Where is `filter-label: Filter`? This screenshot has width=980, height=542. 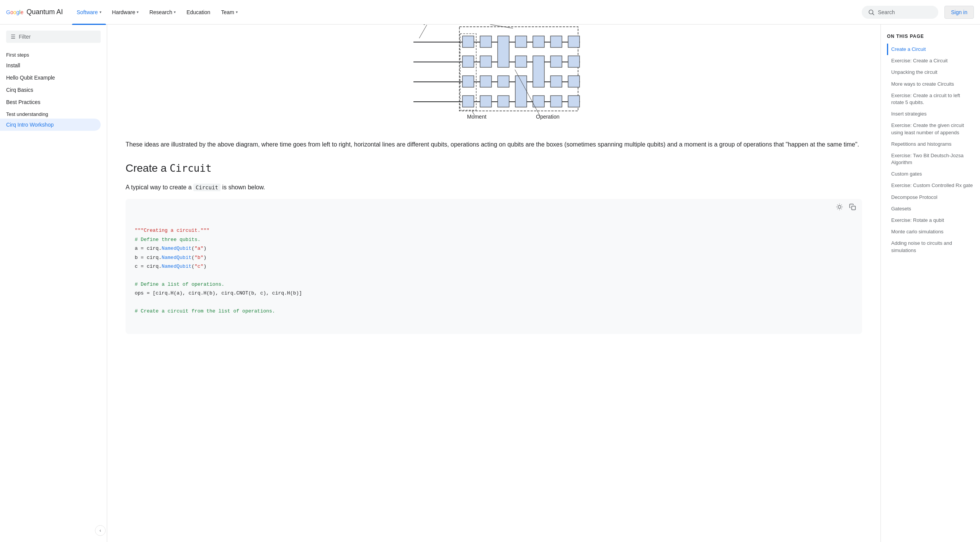 filter-label: Filter is located at coordinates (24, 37).